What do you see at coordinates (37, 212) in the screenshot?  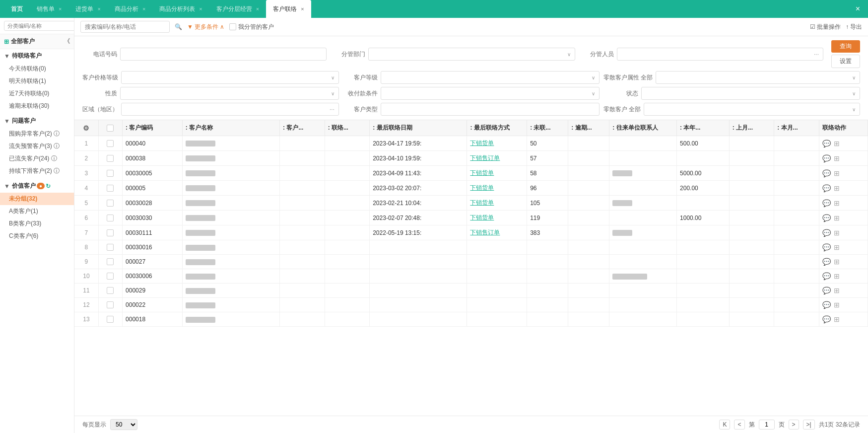 I see `sidebar-item-a-class: A类客户(1)` at bounding box center [37, 212].